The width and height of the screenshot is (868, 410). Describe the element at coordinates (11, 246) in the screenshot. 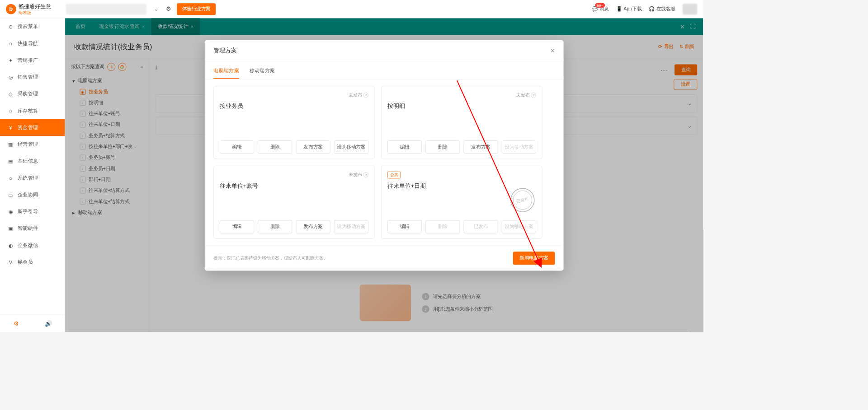

I see `sidebar-icon: ◐` at that location.